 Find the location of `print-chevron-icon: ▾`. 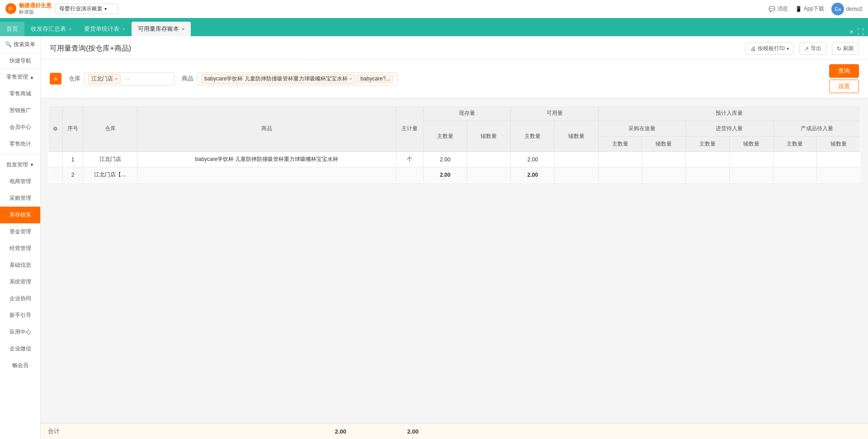

print-chevron-icon: ▾ is located at coordinates (788, 49).